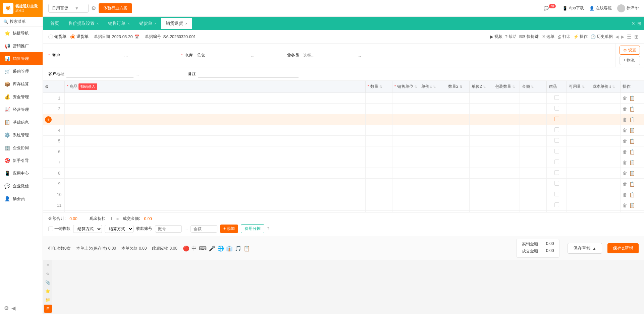  I want to click on row2-copy-icon: 📋, so click(632, 109).